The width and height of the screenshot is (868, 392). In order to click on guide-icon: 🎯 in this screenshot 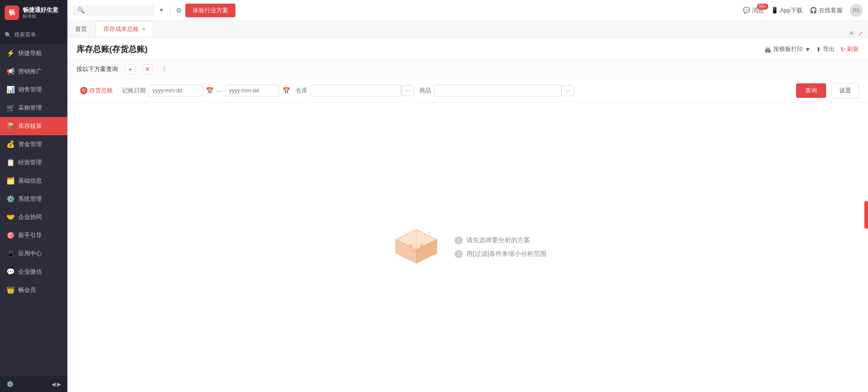, I will do `click(10, 235)`.